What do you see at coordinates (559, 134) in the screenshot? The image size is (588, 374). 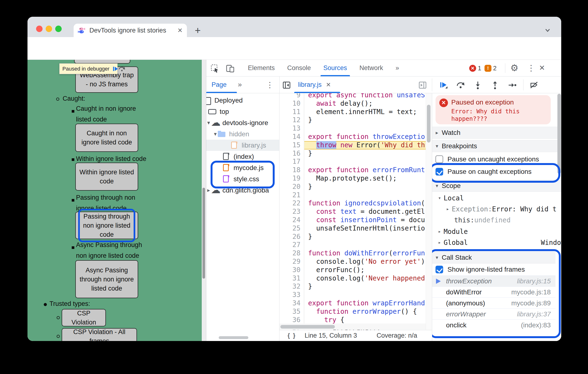 I see `sidebar-scrollbar-thumb` at bounding box center [559, 134].